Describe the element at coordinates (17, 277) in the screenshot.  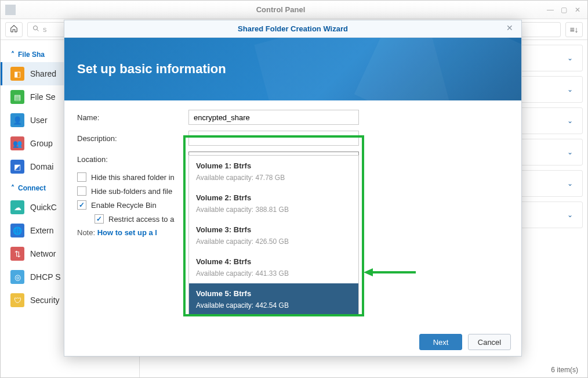
I see `dhcp-icon: ◎` at that location.